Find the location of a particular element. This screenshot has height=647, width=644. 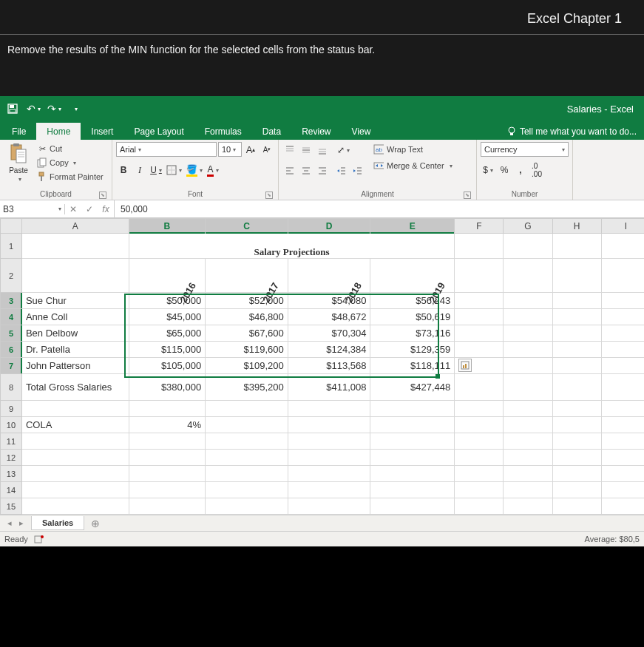

cell-i12 is located at coordinates (623, 458).